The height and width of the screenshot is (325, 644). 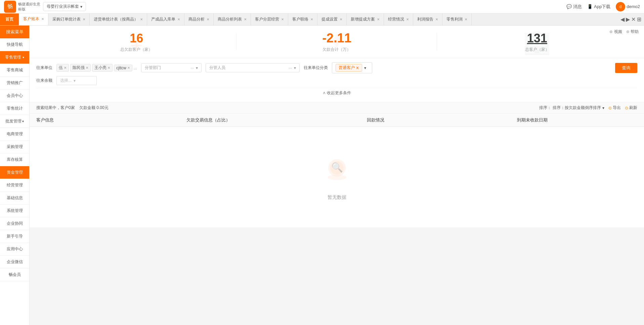 What do you see at coordinates (15, 83) in the screenshot?
I see `sidebar-item-marketing: 营销推广` at bounding box center [15, 83].